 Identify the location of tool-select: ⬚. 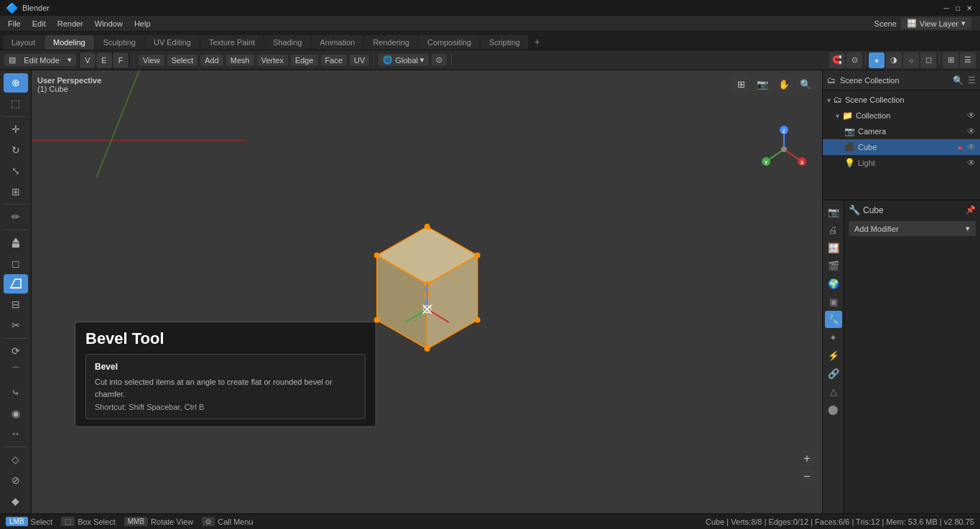
(16, 103).